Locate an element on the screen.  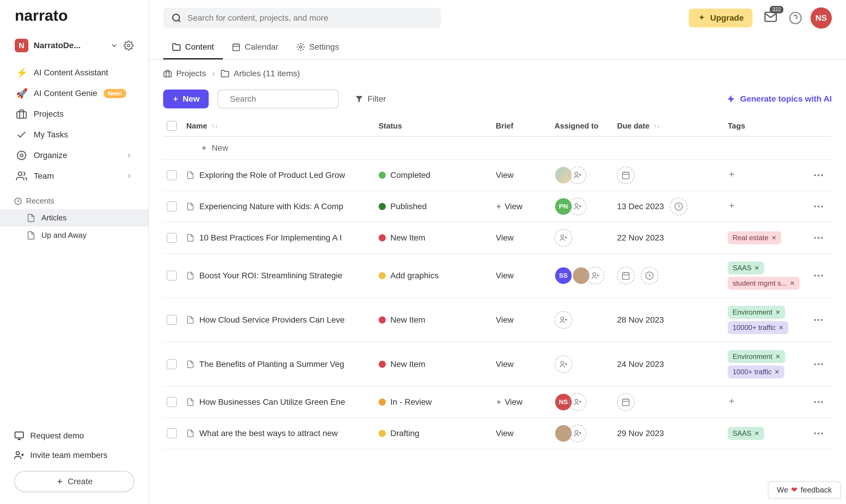
column-assigned: Assigned to is located at coordinates (582, 126).